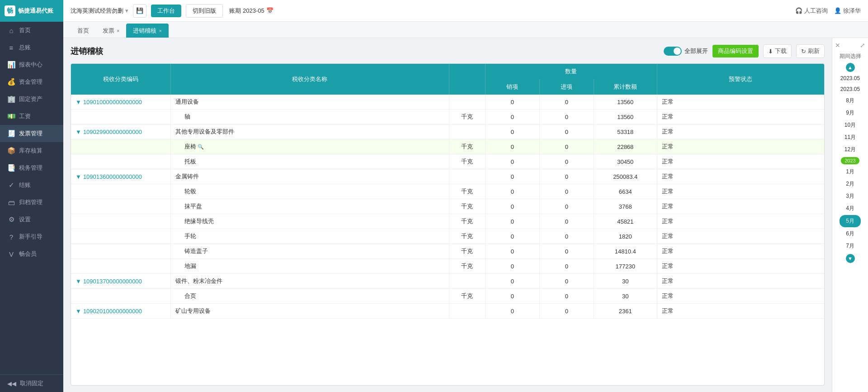  Describe the element at coordinates (140, 11) in the screenshot. I see `save-icon-button: 💾` at that location.